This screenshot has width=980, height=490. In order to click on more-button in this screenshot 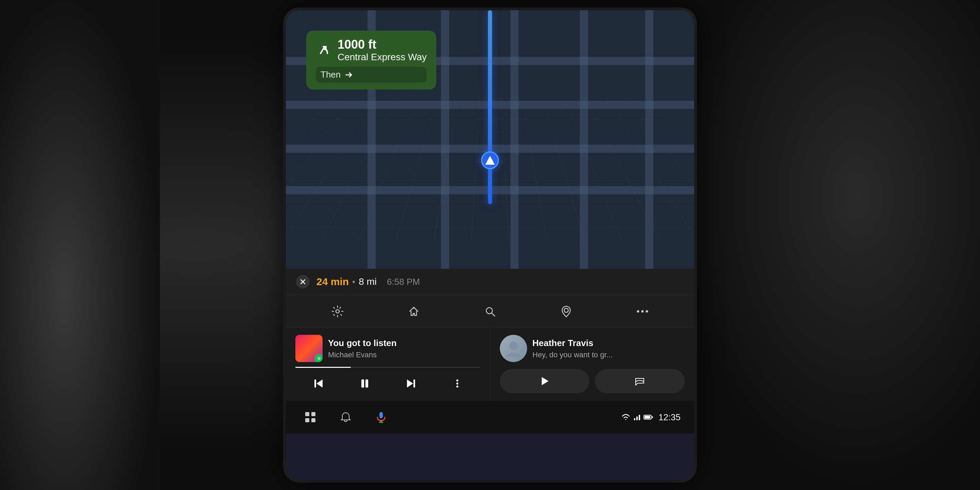, I will do `click(642, 311)`.